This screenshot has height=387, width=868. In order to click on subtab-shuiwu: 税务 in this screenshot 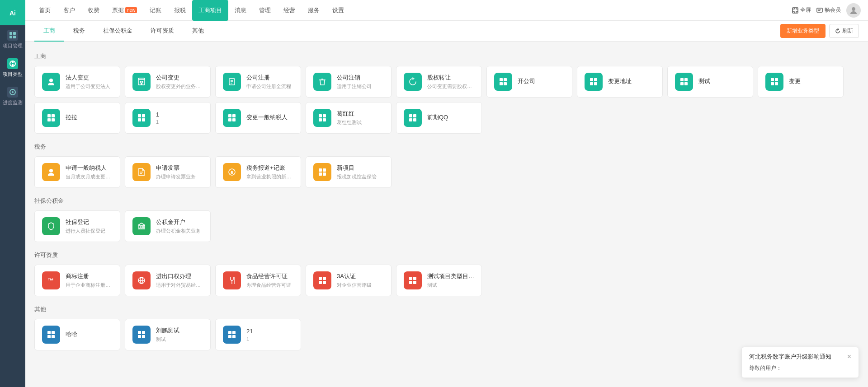, I will do `click(79, 31)`.